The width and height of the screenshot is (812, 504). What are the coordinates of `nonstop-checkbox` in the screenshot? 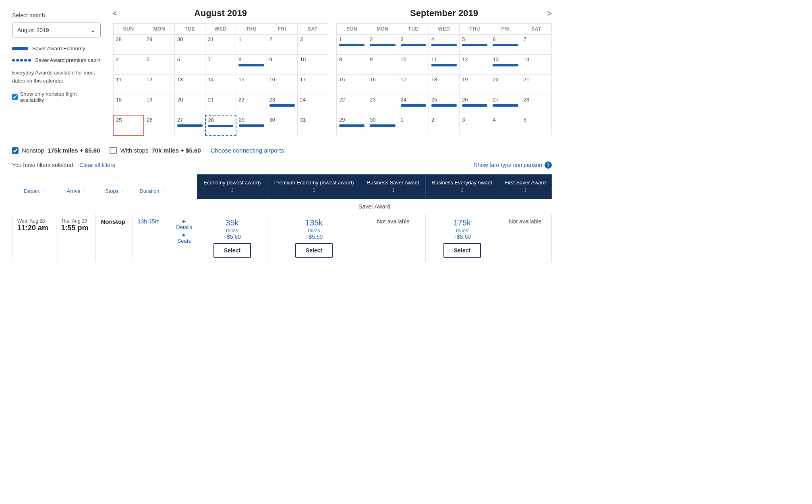 It's located at (15, 97).